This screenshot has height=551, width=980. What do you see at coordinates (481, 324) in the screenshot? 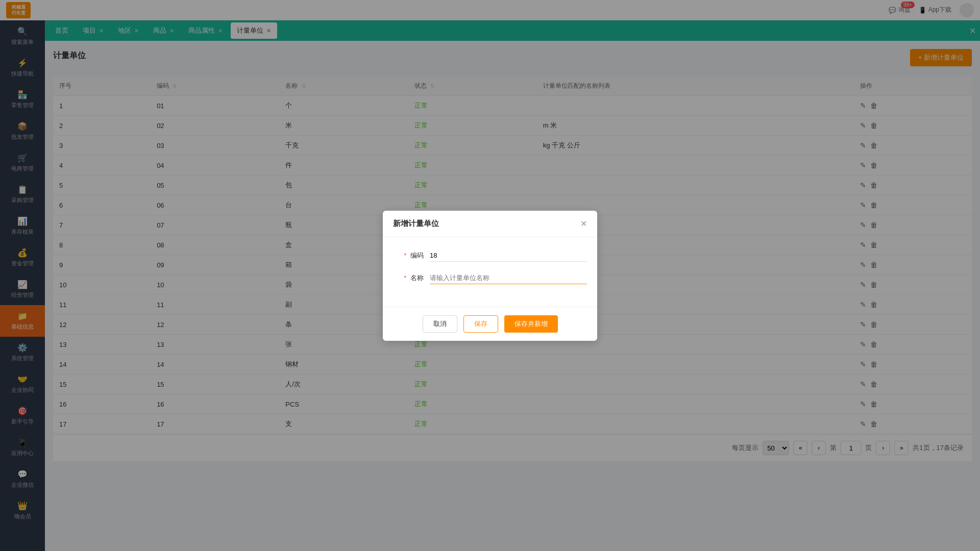
I see `save-button: 保存` at bounding box center [481, 324].